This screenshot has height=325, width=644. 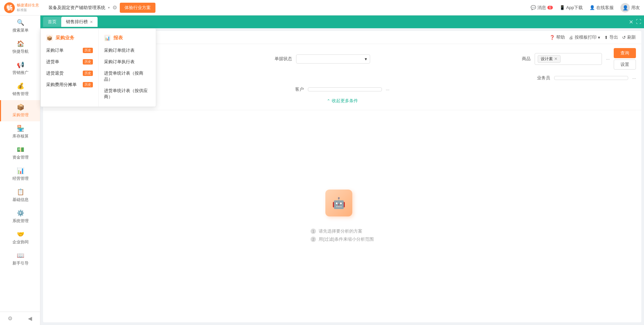 What do you see at coordinates (69, 73) in the screenshot?
I see `dropdown-item-return: 进货退货 历史` at bounding box center [69, 73].